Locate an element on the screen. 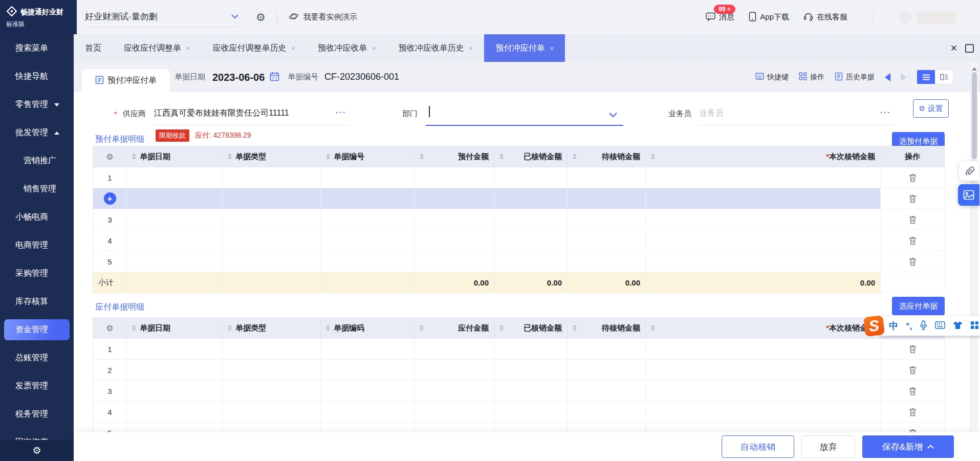 Image resolution: width=980 pixels, height=461 pixels. vertical-scrollbar is located at coordinates (974, 247).